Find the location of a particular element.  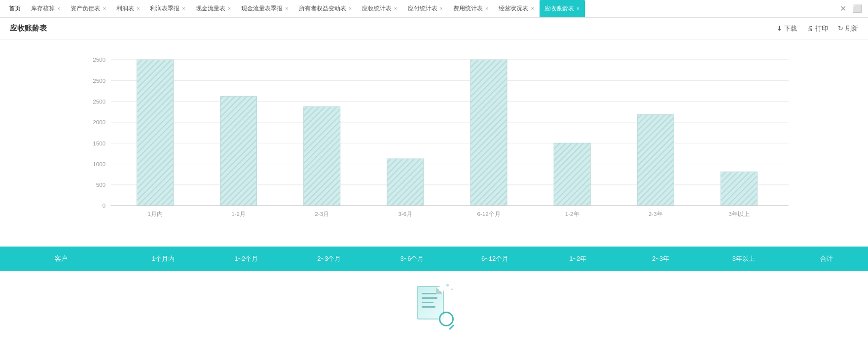

refresh-label: 刷新 is located at coordinates (852, 29).